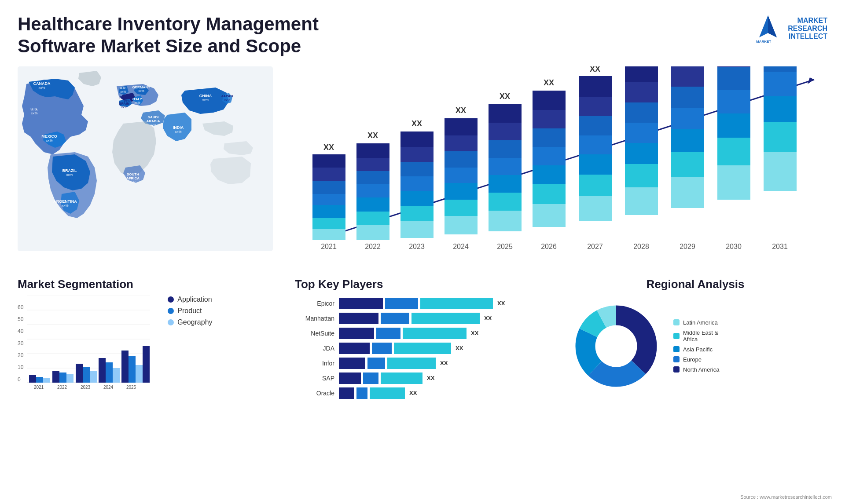 The height and width of the screenshot is (504, 845). What do you see at coordinates (415, 318) in the screenshot?
I see `player-bars-manhattan: XX` at bounding box center [415, 318].